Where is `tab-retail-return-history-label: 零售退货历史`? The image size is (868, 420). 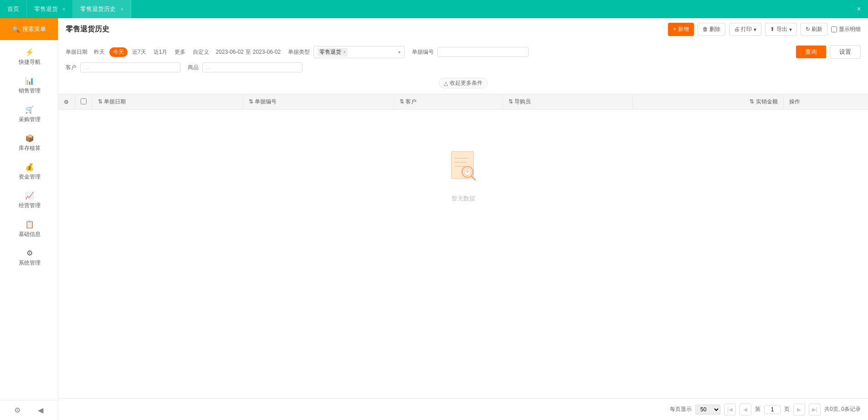
tab-retail-return-history-label: 零售退货历史 is located at coordinates (98, 9).